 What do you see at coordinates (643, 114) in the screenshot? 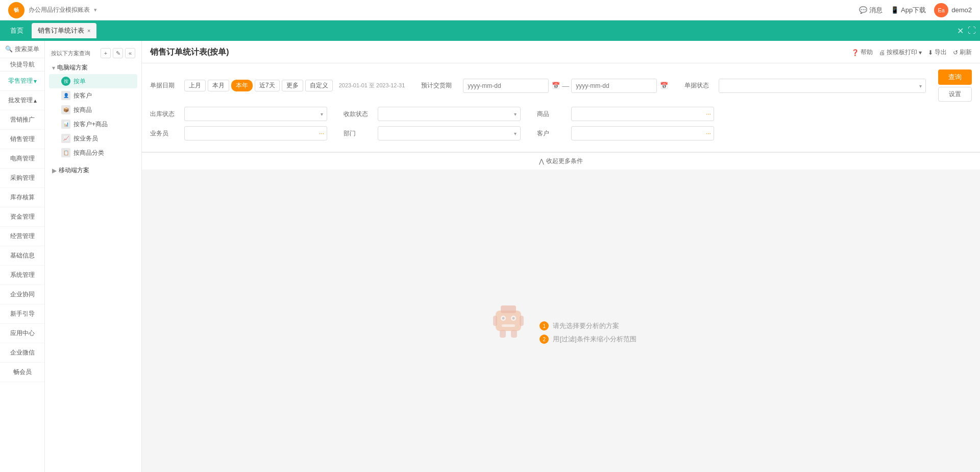
I see `product-input` at bounding box center [643, 114].